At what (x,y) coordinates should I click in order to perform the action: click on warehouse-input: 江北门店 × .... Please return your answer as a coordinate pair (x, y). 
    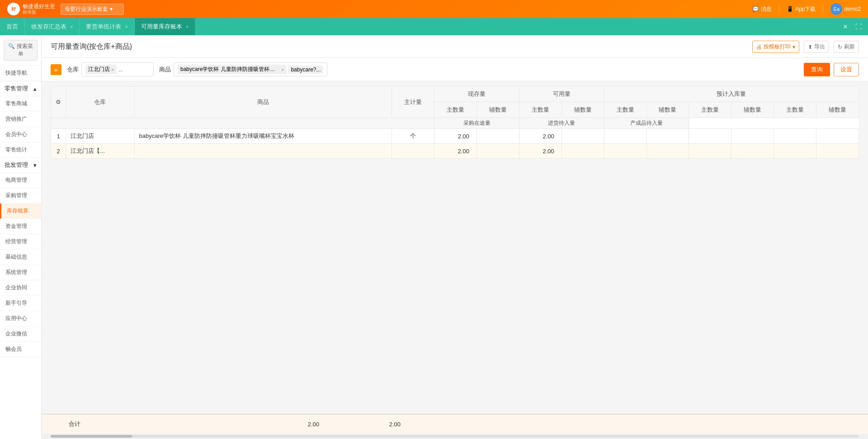
    Looking at the image, I should click on (118, 70).